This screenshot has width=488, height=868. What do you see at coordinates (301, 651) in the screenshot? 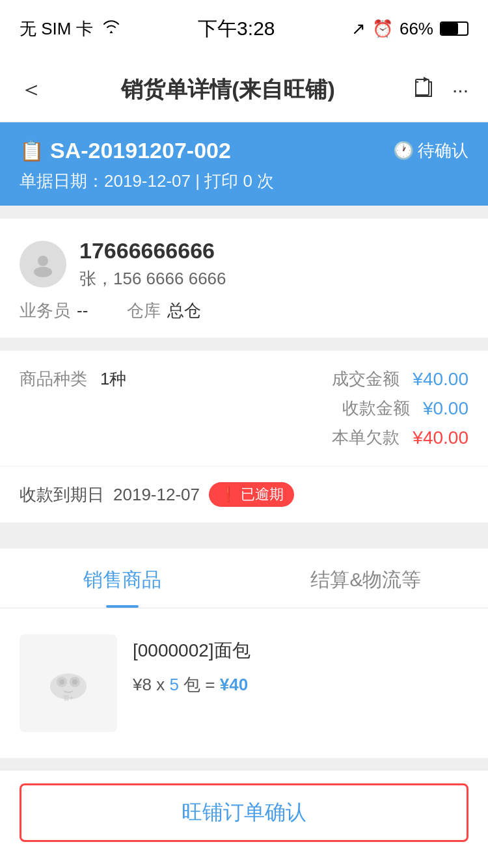
I see `product-name: [0000002]面包` at bounding box center [301, 651].